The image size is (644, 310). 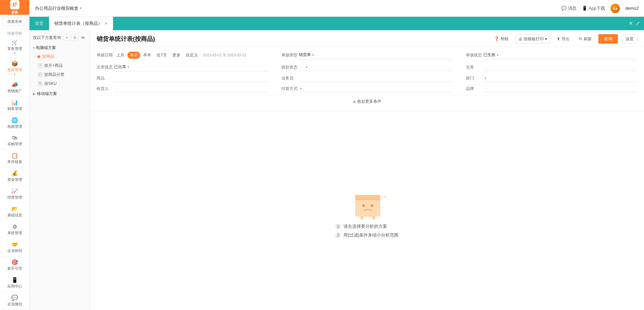 I want to click on sidebar-item-marketing: 📣 营销推广, so click(x=15, y=88).